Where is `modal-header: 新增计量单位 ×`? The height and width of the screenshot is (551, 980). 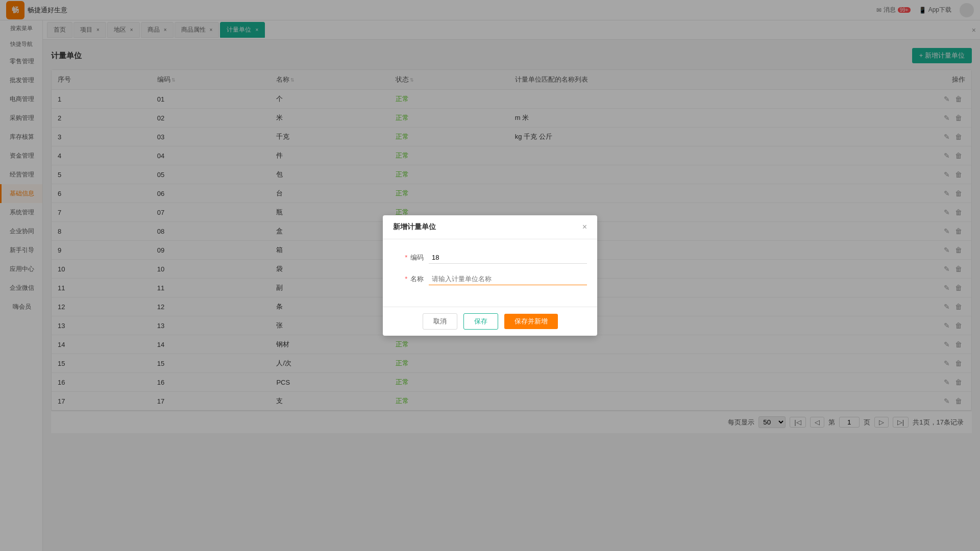
modal-header: 新增计量单位 × is located at coordinates (490, 228).